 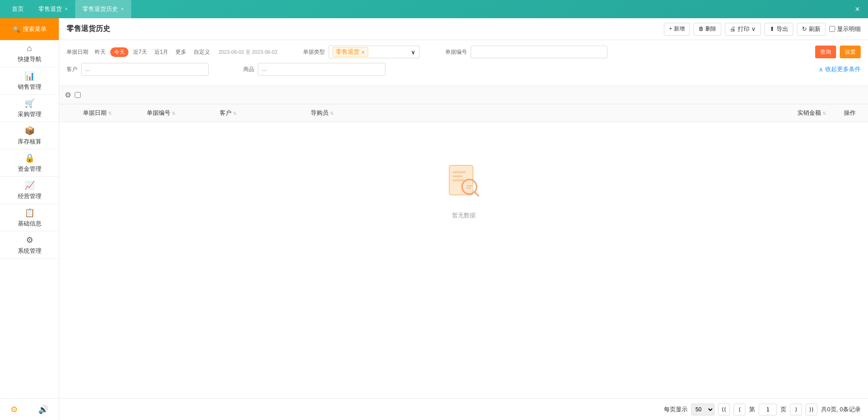 I want to click on sidebar-item-purchase: 🛒 采购管理, so click(x=29, y=108).